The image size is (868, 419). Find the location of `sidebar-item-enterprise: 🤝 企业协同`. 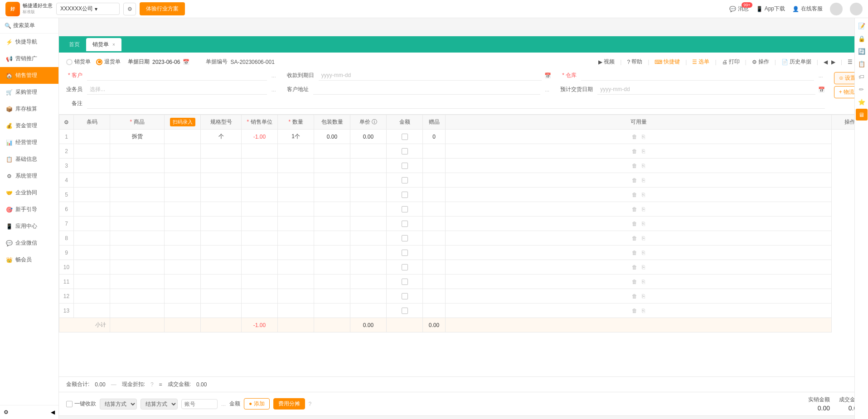

sidebar-item-enterprise: 🤝 企业协同 is located at coordinates (29, 193).